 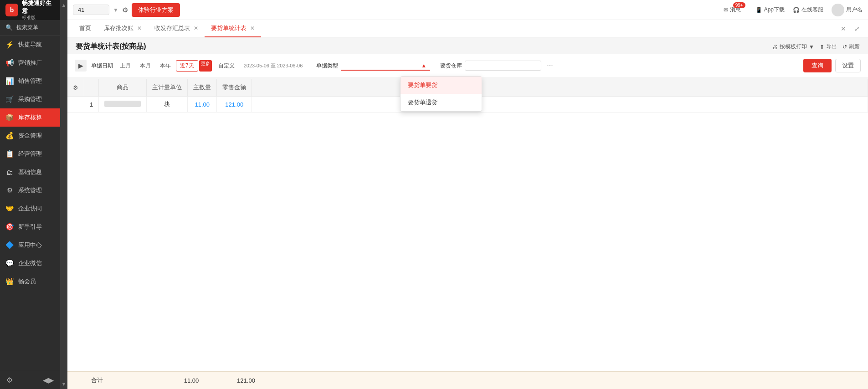 What do you see at coordinates (30, 99) in the screenshot?
I see `sidebar-item-label: 采购管理` at bounding box center [30, 99].